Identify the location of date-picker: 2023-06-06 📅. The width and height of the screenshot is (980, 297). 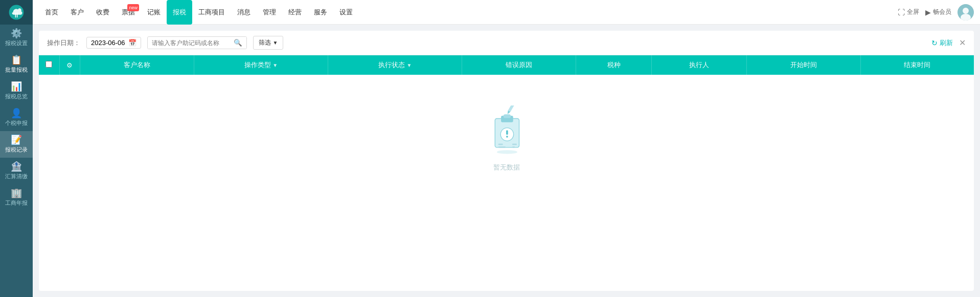
(113, 43).